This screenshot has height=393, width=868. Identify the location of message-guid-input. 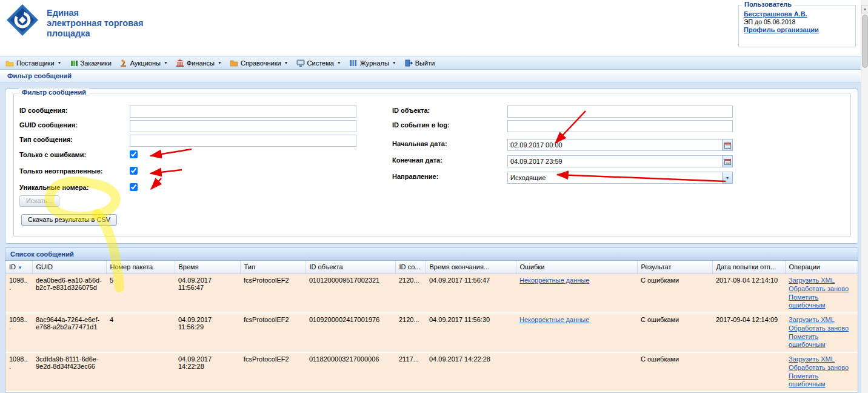
(243, 126).